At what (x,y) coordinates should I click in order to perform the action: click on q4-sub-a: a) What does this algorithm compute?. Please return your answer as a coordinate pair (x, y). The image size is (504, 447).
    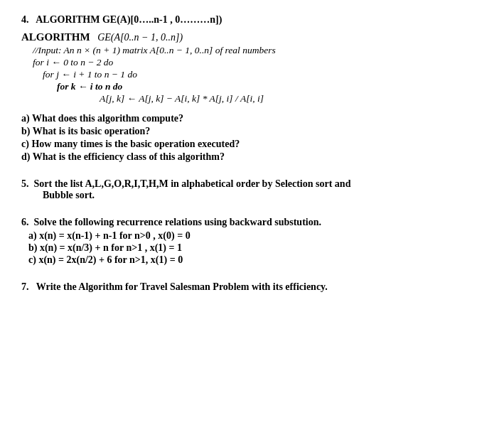
    Looking at the image, I should click on (252, 119).